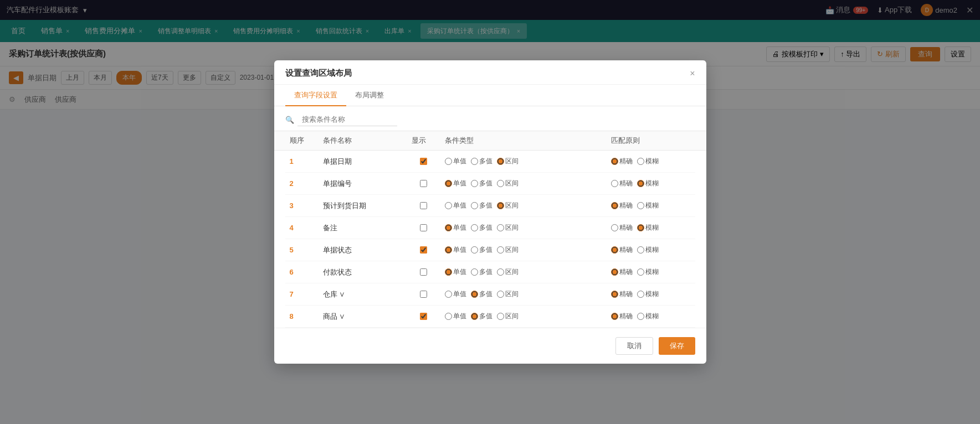 This screenshot has width=980, height=424. I want to click on modal-tab-layout: 布局调整, so click(370, 95).